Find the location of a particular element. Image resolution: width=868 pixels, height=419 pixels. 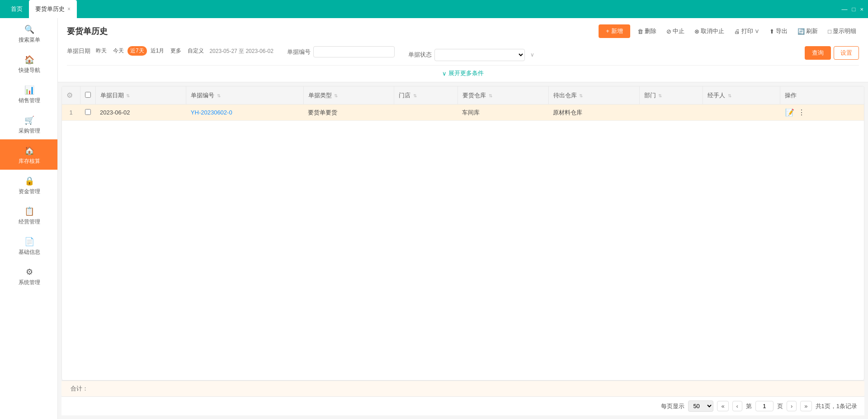

row-pending-warehouse: 原材料仓库 is located at coordinates (594, 113).